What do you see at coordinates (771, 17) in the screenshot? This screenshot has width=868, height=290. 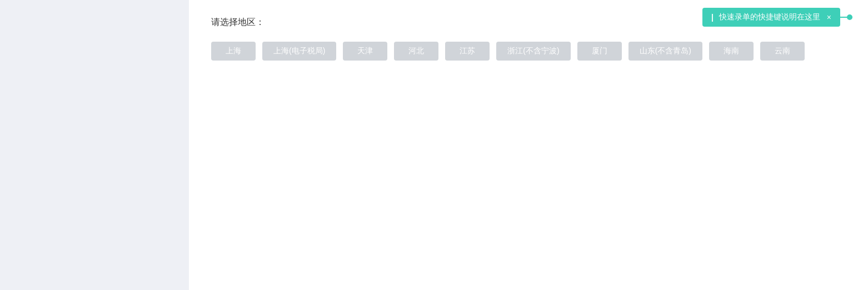 I see `tooltip-banner: 快速录单的快捷键说明在这里 ×` at bounding box center [771, 17].